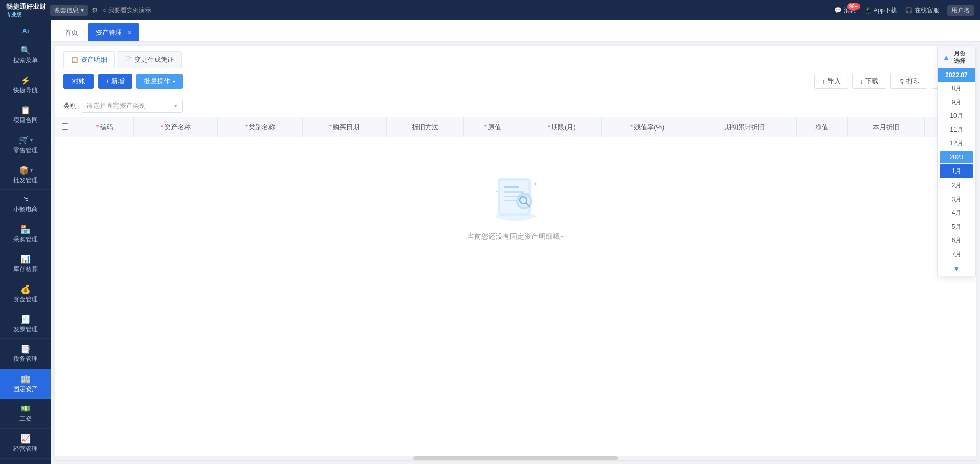 This screenshot has height=464, width=980. Describe the element at coordinates (561, 128) in the screenshot. I see `th-period: *期限(月)` at that location.